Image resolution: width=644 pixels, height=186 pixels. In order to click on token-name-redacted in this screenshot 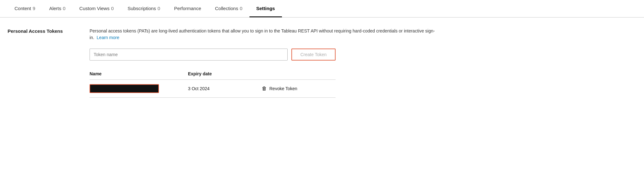, I will do `click(124, 89)`.